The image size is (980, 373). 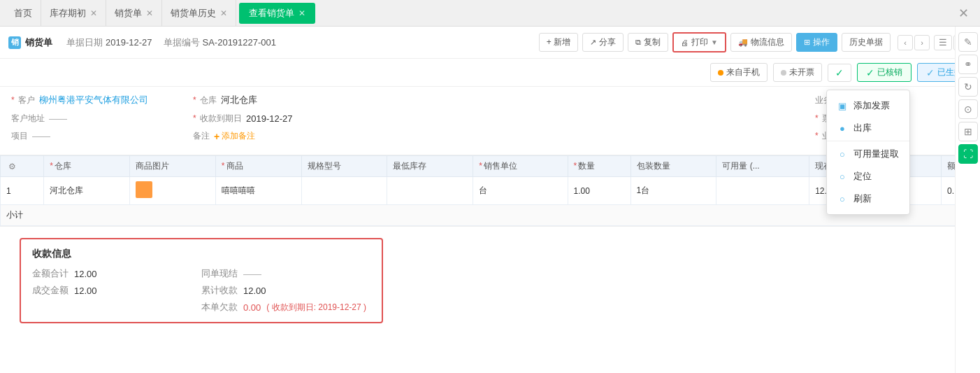 I want to click on th-available: 可用量 (..., so click(x=763, y=167).